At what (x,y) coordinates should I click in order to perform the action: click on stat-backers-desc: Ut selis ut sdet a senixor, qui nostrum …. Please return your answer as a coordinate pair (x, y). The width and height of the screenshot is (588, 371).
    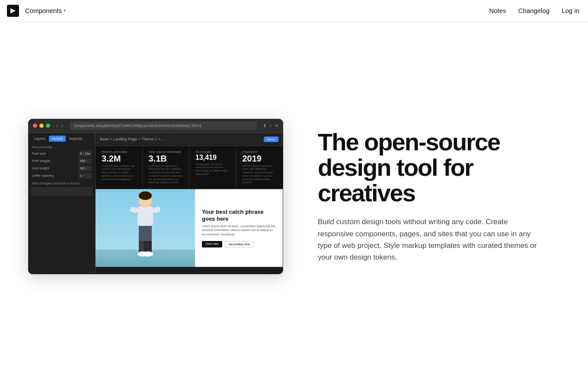
    Looking at the image, I should click on (119, 173).